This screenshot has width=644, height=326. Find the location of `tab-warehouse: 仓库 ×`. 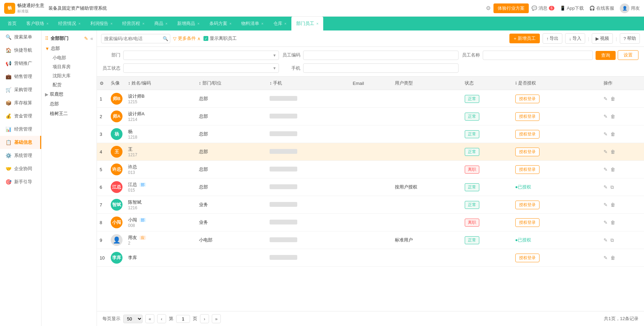

tab-warehouse: 仓库 × is located at coordinates (280, 24).